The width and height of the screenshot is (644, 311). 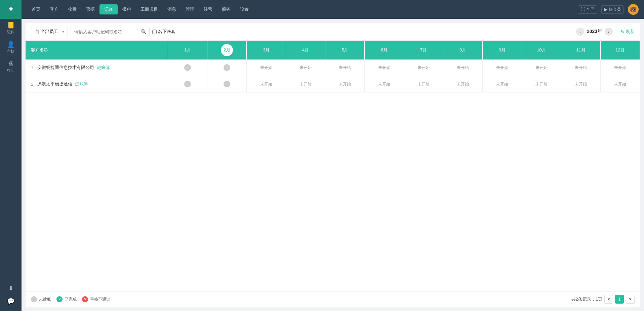 I want to click on bookkeeping-icon: 📒, so click(x=11, y=25).